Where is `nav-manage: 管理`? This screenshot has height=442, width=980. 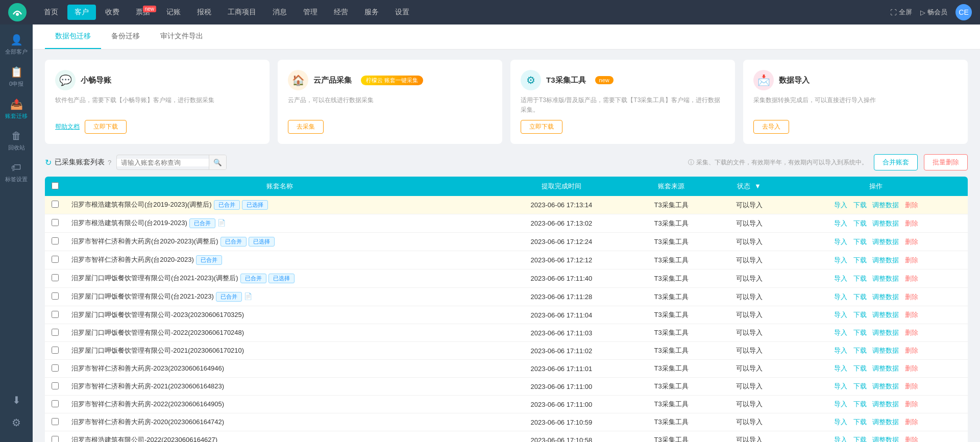
nav-manage: 管理 is located at coordinates (310, 12).